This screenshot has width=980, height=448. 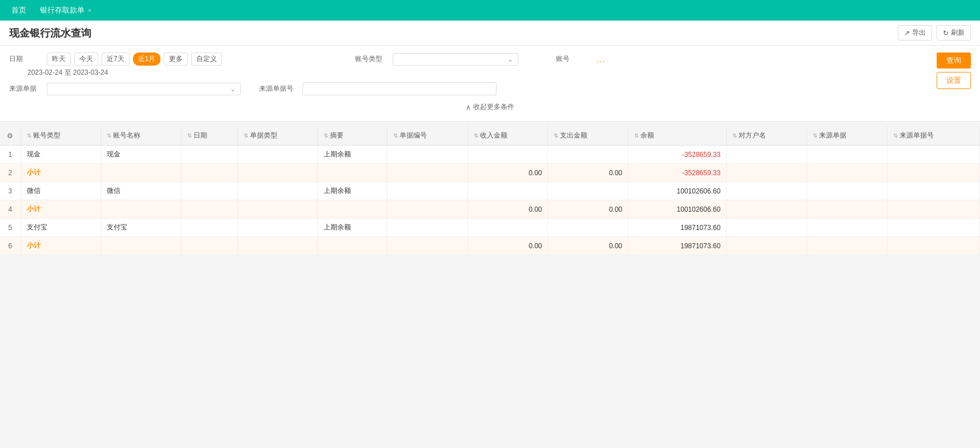 What do you see at coordinates (954, 80) in the screenshot?
I see `settings-button: 设置` at bounding box center [954, 80].